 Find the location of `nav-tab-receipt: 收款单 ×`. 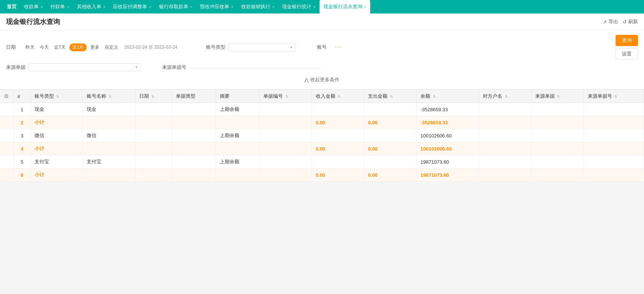

nav-tab-receipt: 收款单 × is located at coordinates (33, 7).